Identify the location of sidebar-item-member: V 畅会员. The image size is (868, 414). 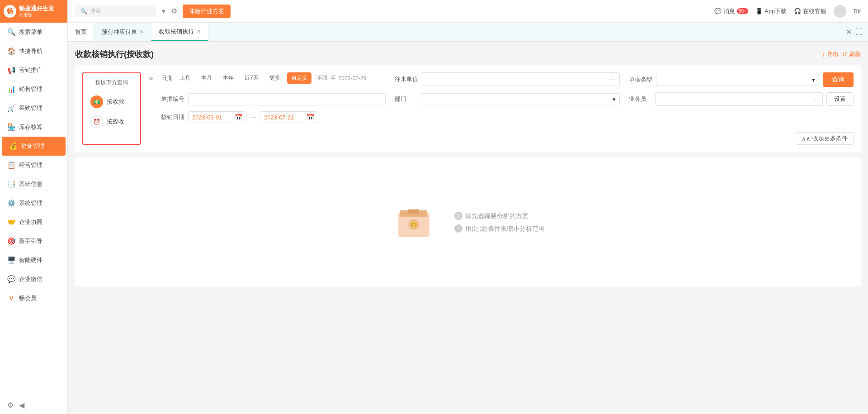
(33, 298).